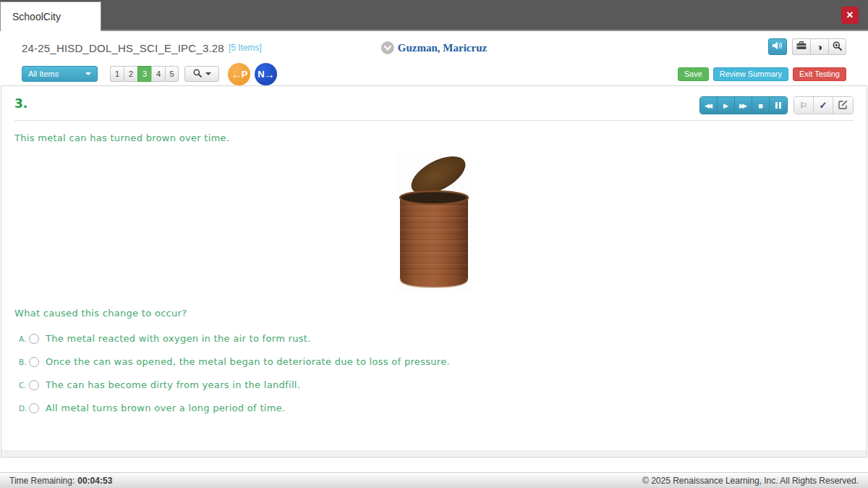  I want to click on play-icon: ▶, so click(726, 106).